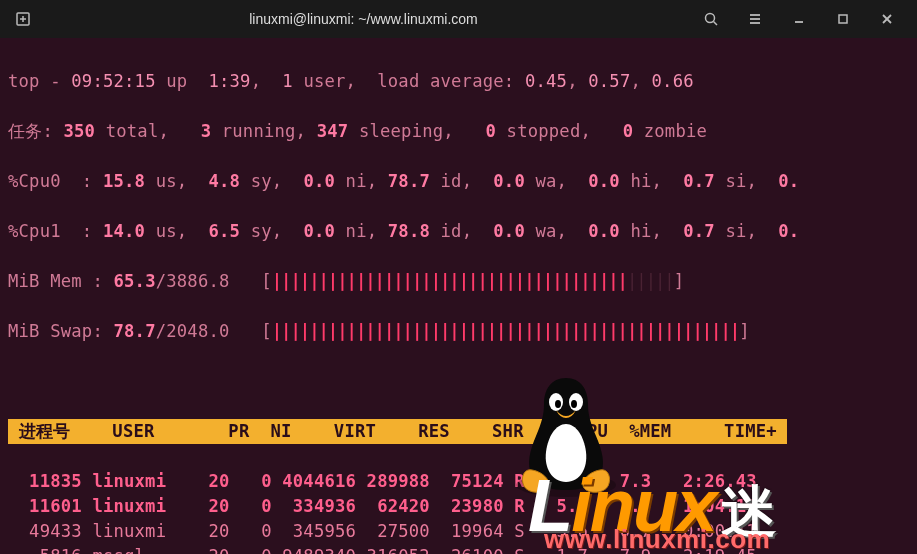  Describe the element at coordinates (799, 19) in the screenshot. I see `minimize-button` at that location.